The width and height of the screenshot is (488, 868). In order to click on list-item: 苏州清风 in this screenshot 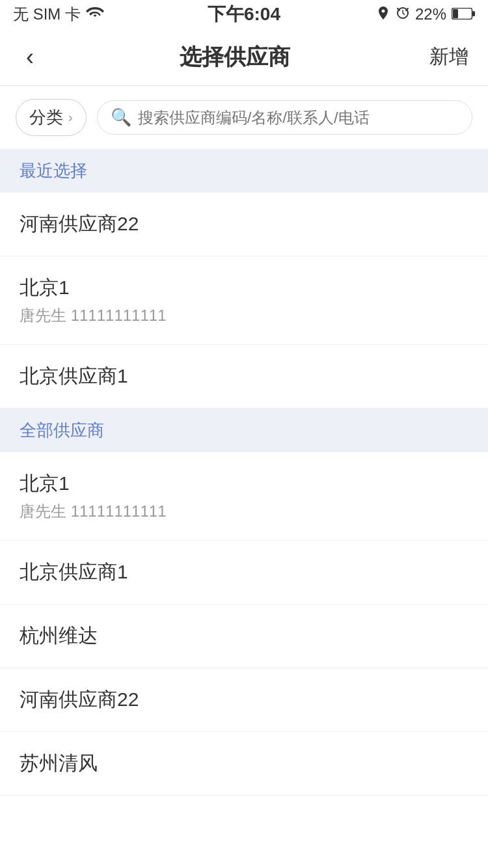, I will do `click(244, 764)`.